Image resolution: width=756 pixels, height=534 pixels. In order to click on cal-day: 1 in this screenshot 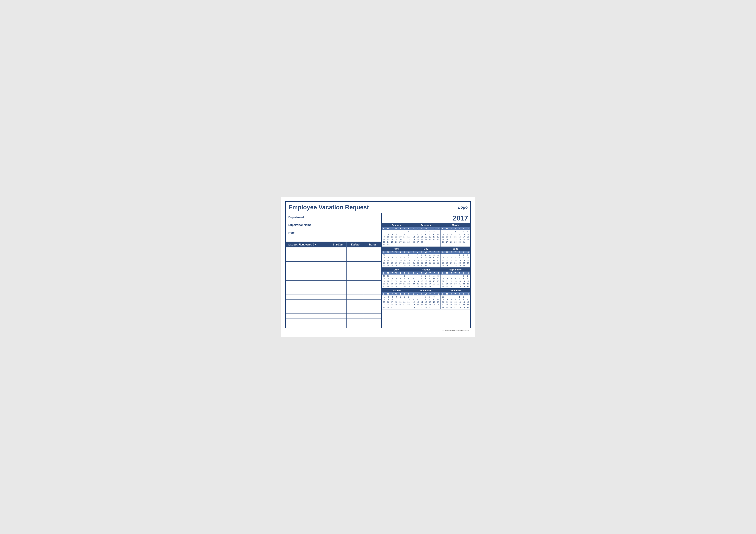, I will do `click(464, 276)`.